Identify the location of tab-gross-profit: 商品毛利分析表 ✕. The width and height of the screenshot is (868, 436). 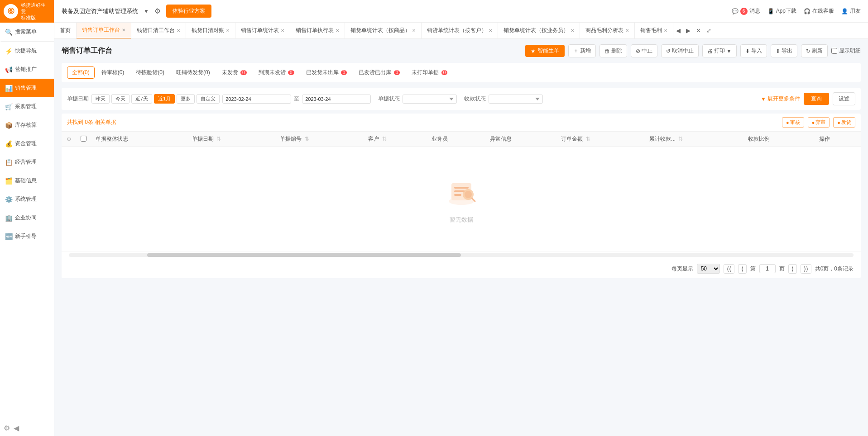
(608, 31).